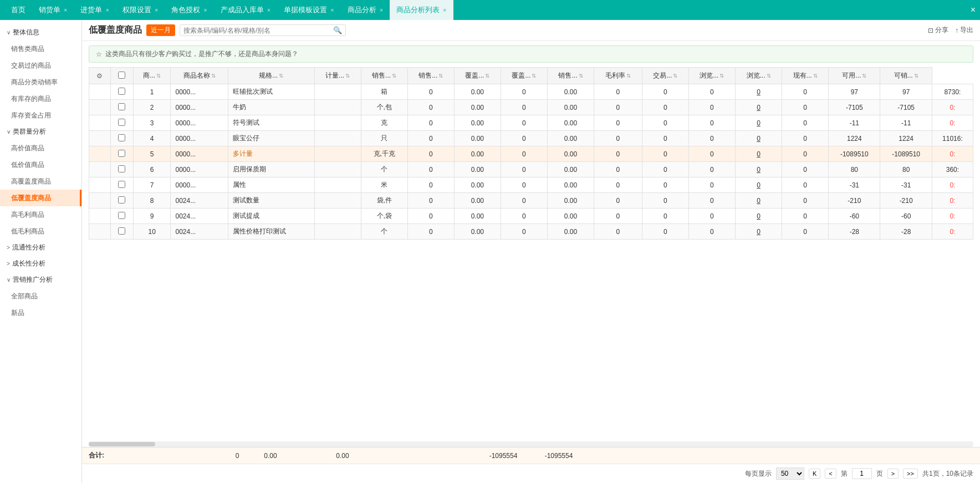 Image resolution: width=980 pixels, height=483 pixels. Describe the element at coordinates (759, 92) in the screenshot. I see `cell-browse1-0: 0` at that location.